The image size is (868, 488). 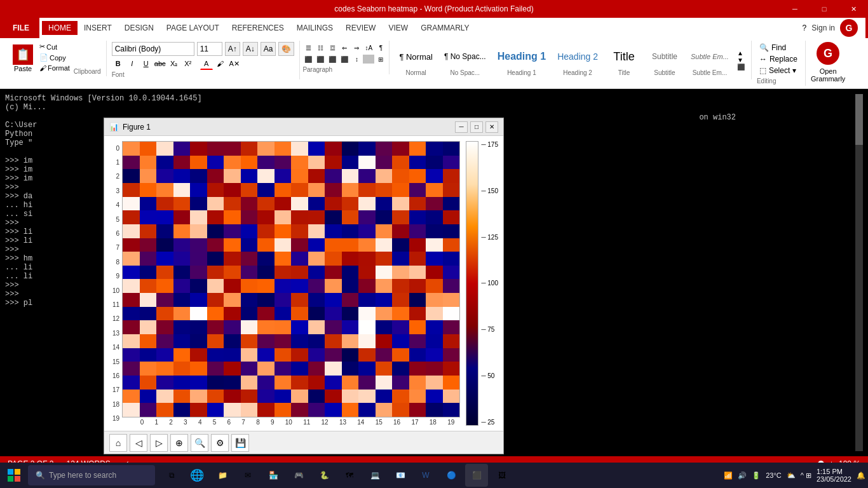 What do you see at coordinates (153, 49) in the screenshot?
I see `font-name-input` at bounding box center [153, 49].